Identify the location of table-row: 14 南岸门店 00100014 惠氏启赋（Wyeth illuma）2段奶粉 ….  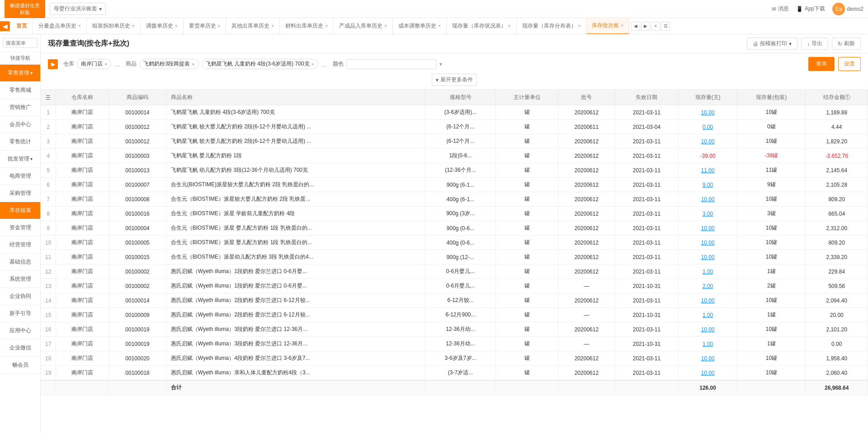
(454, 301).